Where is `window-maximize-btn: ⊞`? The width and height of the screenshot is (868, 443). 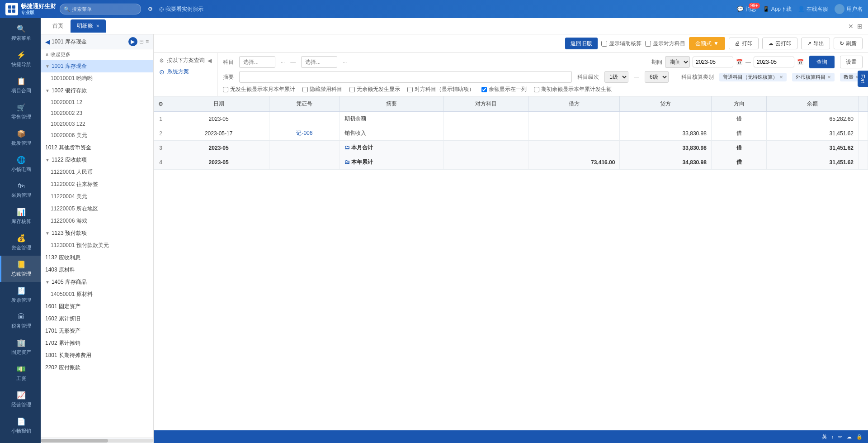
window-maximize-btn: ⊞ is located at coordinates (860, 26).